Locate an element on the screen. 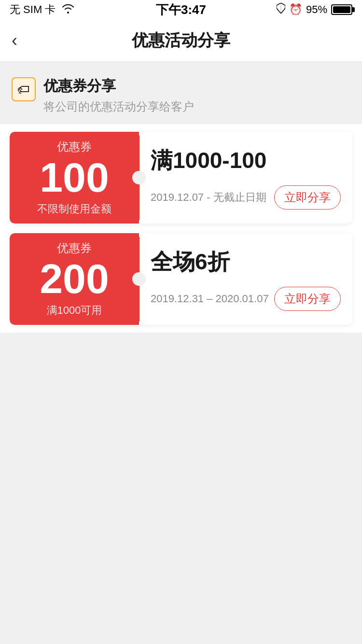  status-bar: 无 SIM 卡 下午3:47 ⏰ 95% is located at coordinates (181, 10).